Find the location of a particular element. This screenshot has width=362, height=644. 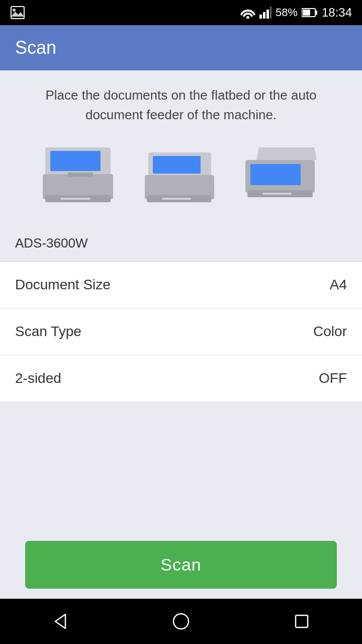

scan-button: Scan is located at coordinates (181, 565).